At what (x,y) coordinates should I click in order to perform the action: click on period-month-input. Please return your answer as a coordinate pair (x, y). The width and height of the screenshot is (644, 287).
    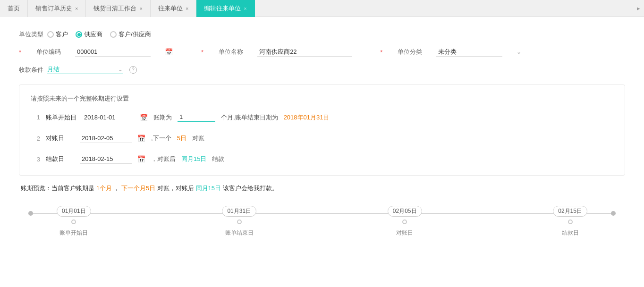
    Looking at the image, I should click on (196, 117).